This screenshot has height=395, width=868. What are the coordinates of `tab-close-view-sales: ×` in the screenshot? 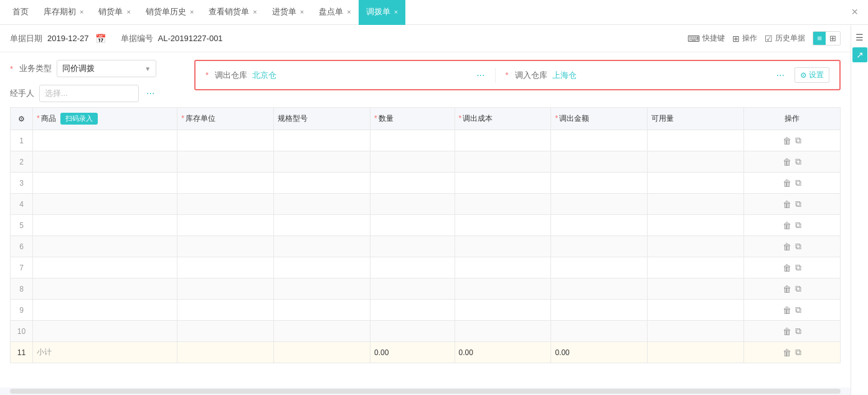 It's located at (255, 12).